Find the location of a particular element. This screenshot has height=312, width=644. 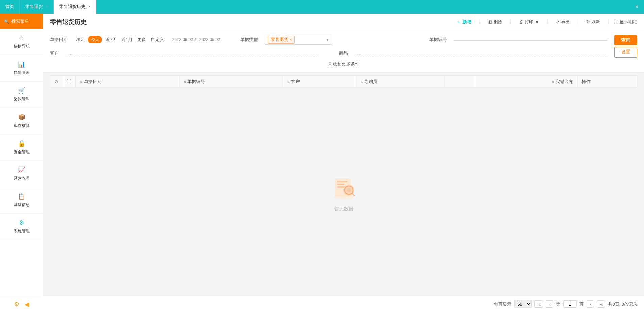

tab-home: 首页 is located at coordinates (10, 7).